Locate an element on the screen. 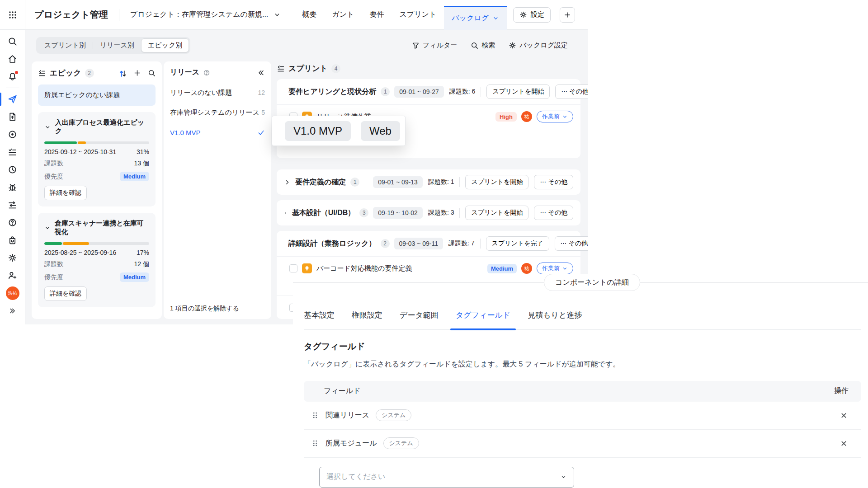  release-item: 在庫管理システムのリリース 5 is located at coordinates (217, 113).